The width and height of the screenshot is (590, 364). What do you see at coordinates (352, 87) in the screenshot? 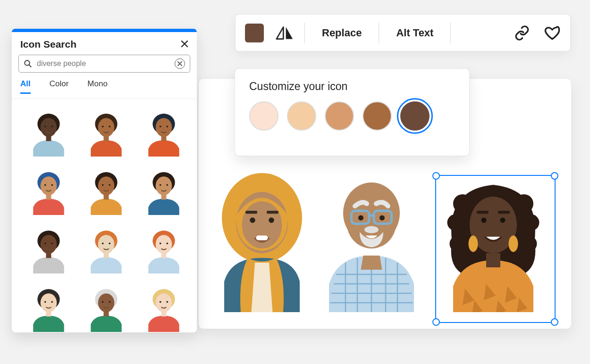
I see `customize-title: Customize your icon` at bounding box center [352, 87].